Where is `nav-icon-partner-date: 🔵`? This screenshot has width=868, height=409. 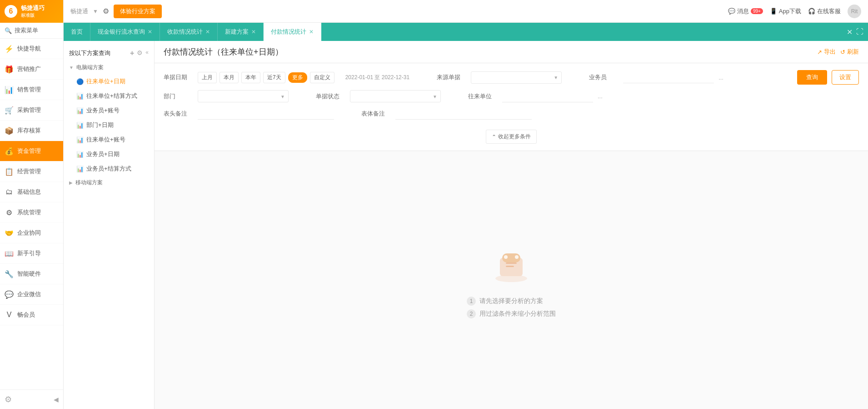 nav-icon-partner-date: 🔵 is located at coordinates (80, 81).